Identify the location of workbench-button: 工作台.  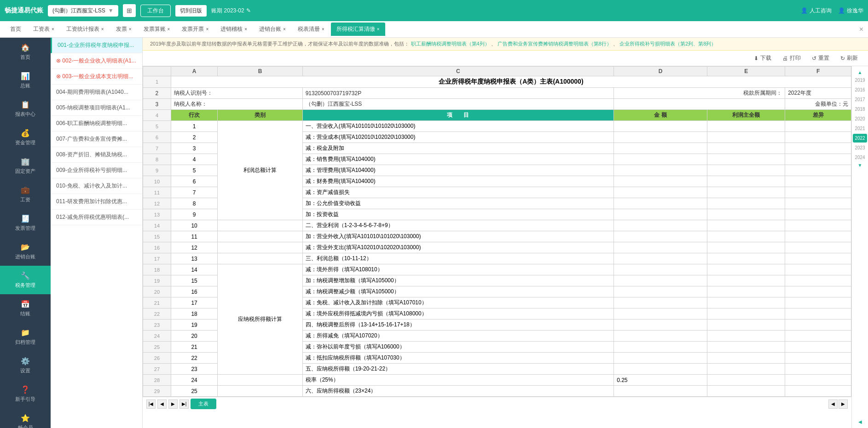
(156, 11).